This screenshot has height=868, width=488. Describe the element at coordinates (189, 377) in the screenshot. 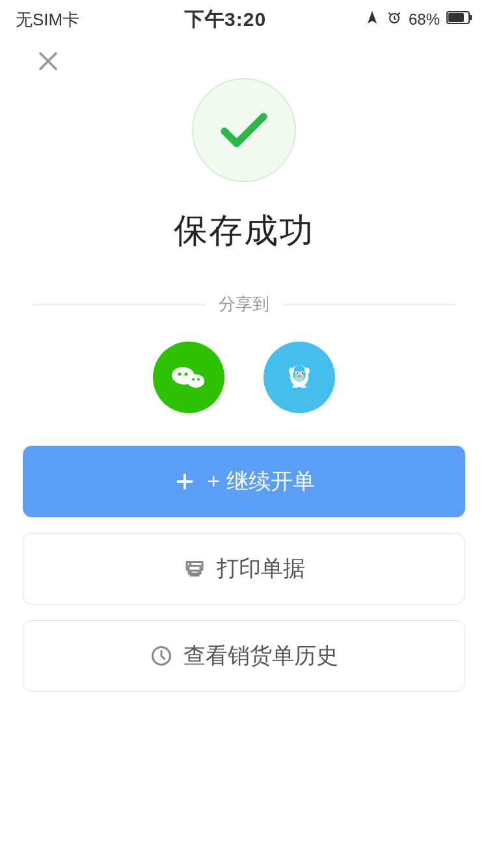

I see `wechat-share-button` at that location.